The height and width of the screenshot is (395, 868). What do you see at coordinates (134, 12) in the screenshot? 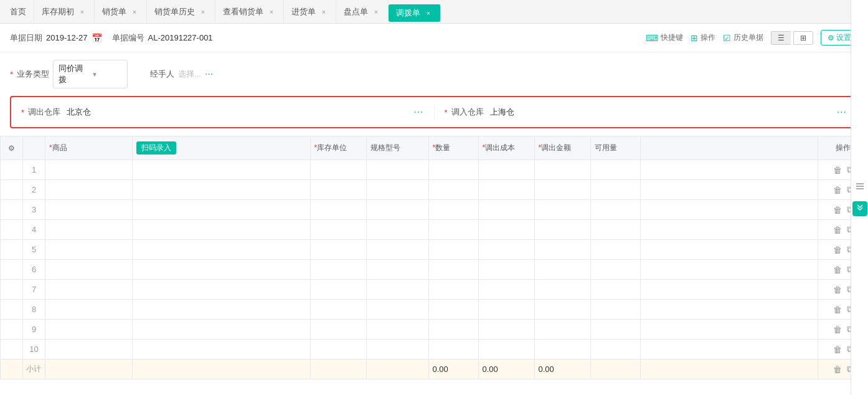
I see `tab-sales-order-close: ×` at bounding box center [134, 12].